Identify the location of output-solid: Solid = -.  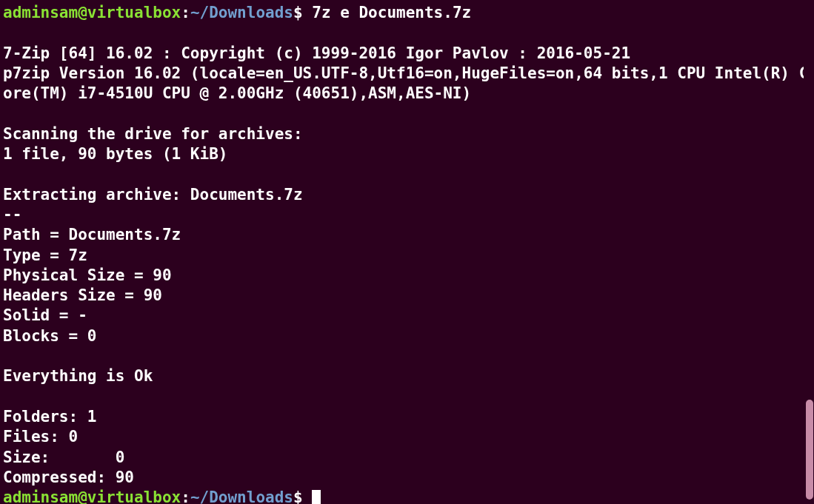
(45, 315).